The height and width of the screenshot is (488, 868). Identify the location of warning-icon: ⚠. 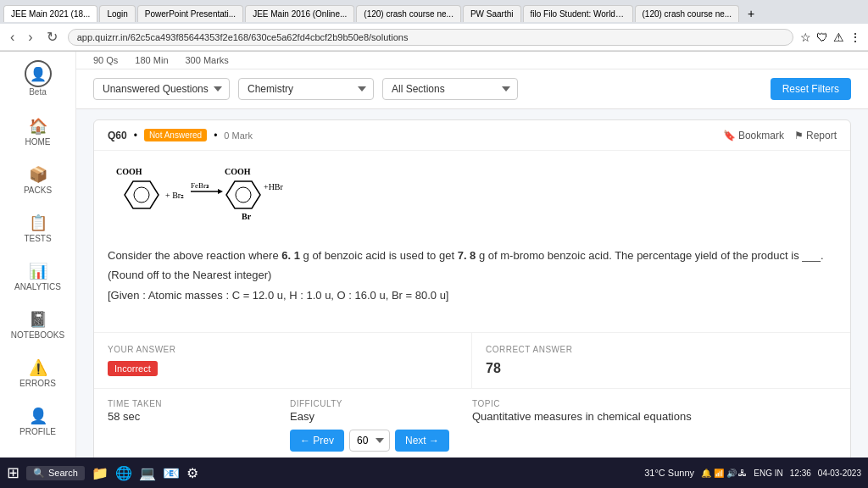
(839, 37).